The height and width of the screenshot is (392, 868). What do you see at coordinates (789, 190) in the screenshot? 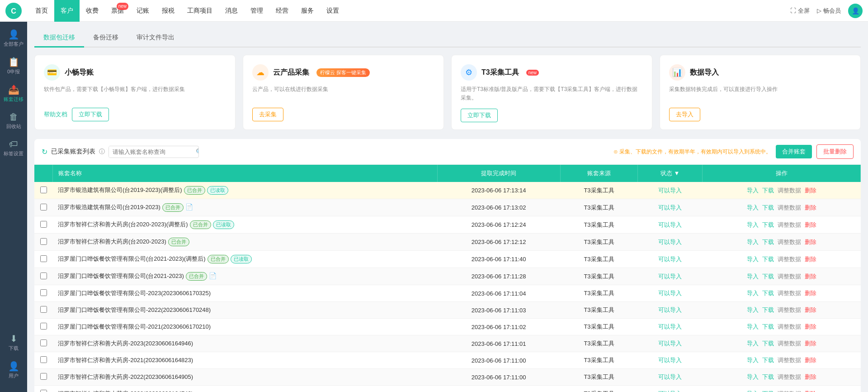
I see `row-action-0-调整数据: 调整数据` at bounding box center [789, 190].